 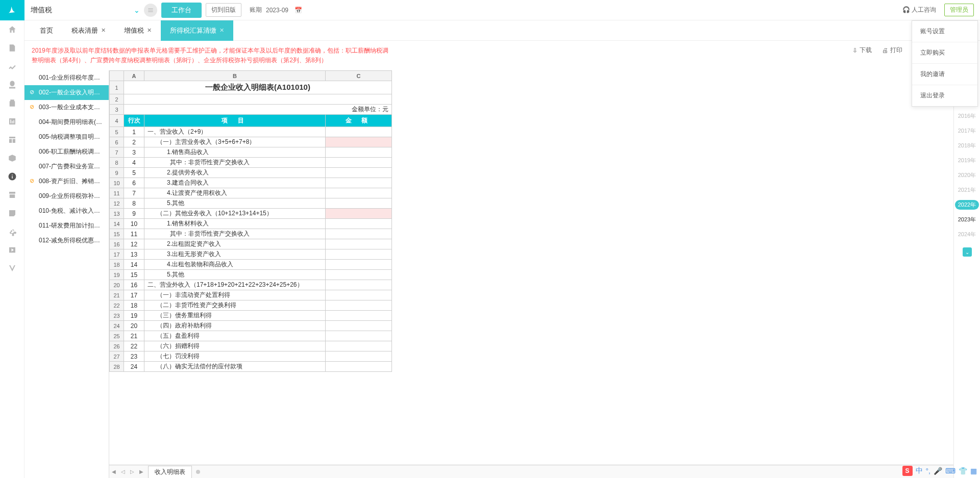 I want to click on sheet-nav-first-icon: ◀, so click(x=114, y=471).